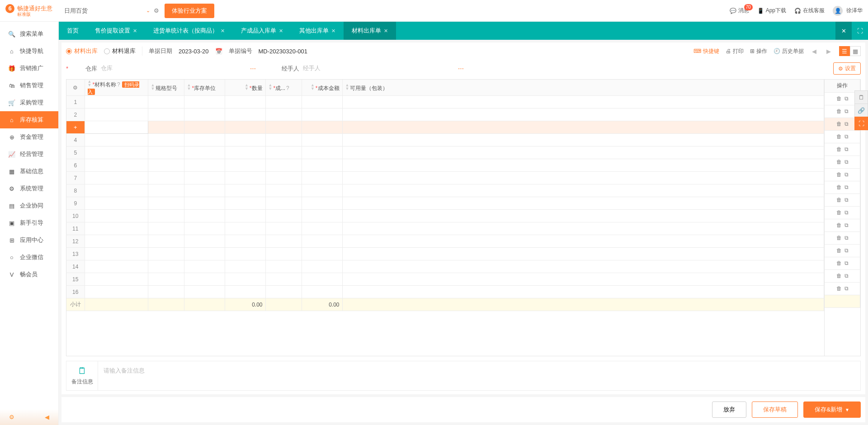 This screenshot has width=868, height=425. I want to click on table-row: 14, so click(445, 267).